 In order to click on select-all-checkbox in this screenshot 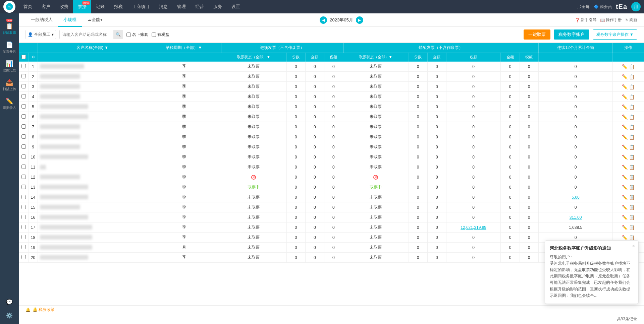, I will do `click(23, 57)`.